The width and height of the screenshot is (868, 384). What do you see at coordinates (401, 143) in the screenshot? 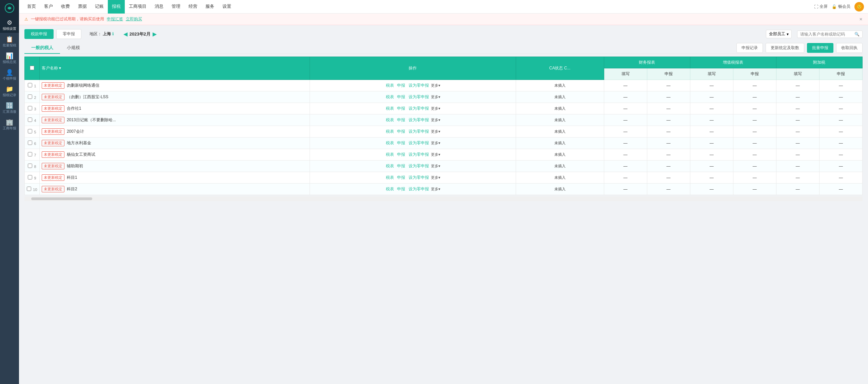
I see `op-submit-5: 申报` at bounding box center [401, 143].